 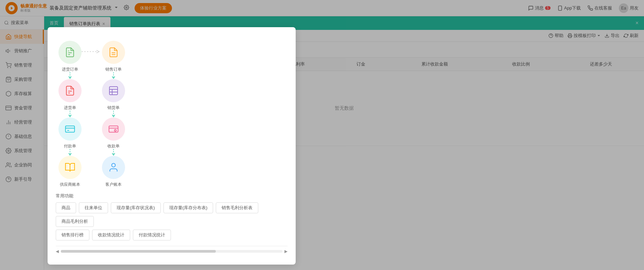 I want to click on flow-icon-customer-account, so click(x=114, y=167).